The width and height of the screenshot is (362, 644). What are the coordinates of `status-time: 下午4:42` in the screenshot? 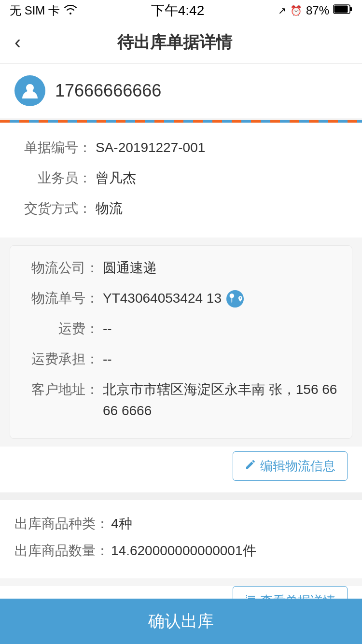 It's located at (178, 11).